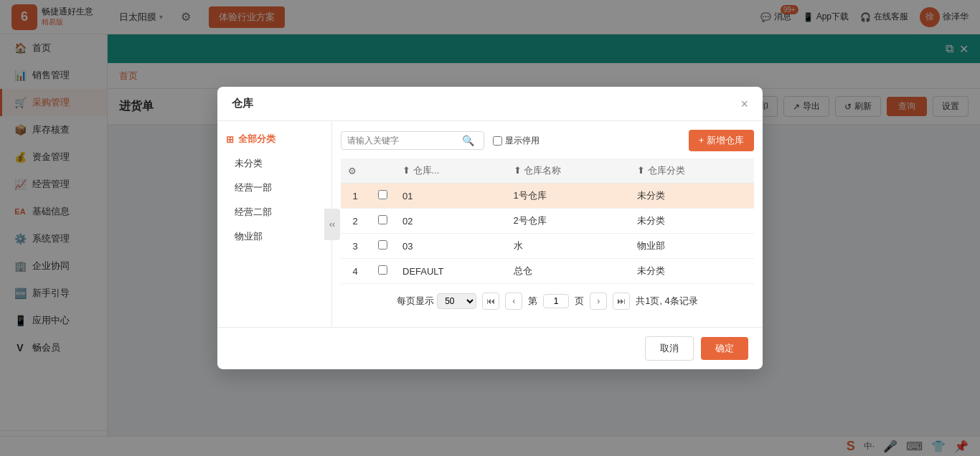 This screenshot has width=980, height=456. Describe the element at coordinates (621, 301) in the screenshot. I see `last-page-button: ⏭` at that location.